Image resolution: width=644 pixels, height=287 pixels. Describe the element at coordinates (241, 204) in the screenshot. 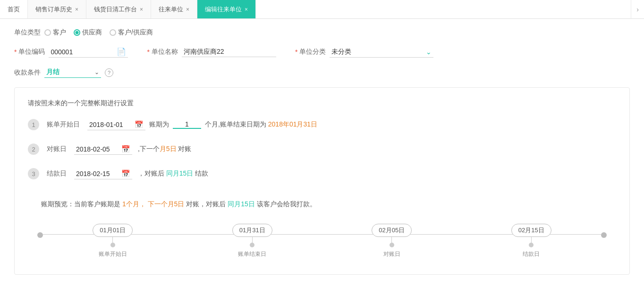

I see `preview-hl2: 同月15日` at that location.